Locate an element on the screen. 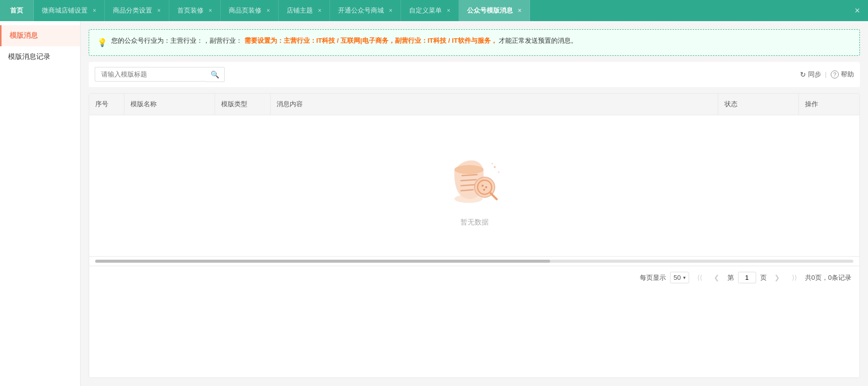  search-input is located at coordinates (150, 74).